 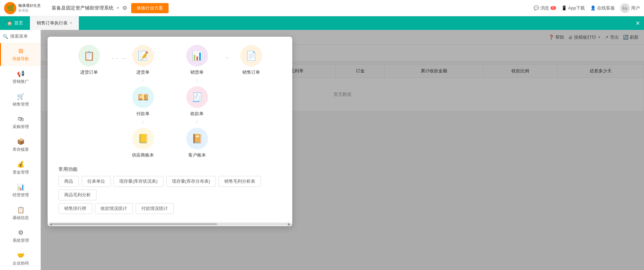 I want to click on sidebar-item-operations: 📊 经营管理, so click(x=20, y=191).